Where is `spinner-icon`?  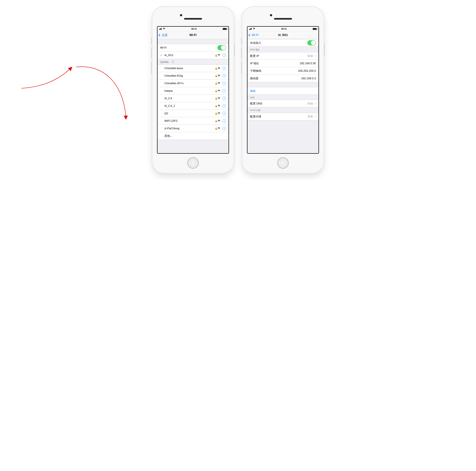 spinner-icon is located at coordinates (173, 62).